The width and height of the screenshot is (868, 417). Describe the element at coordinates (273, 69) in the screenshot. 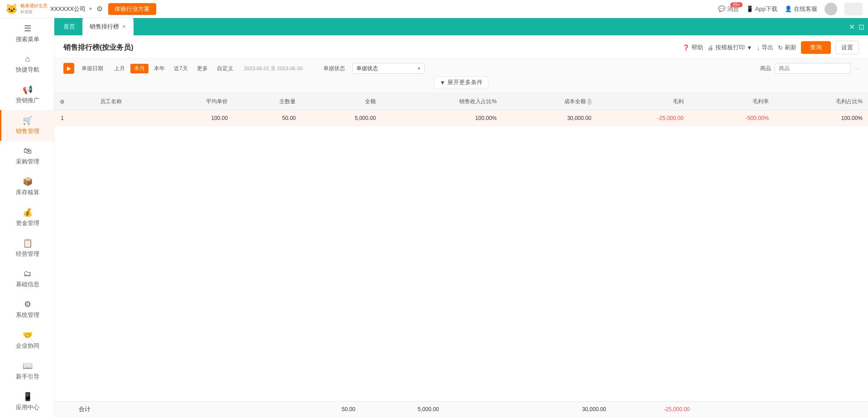

I see `date-range-display: 2023-06-01 至 2023-06-30` at that location.